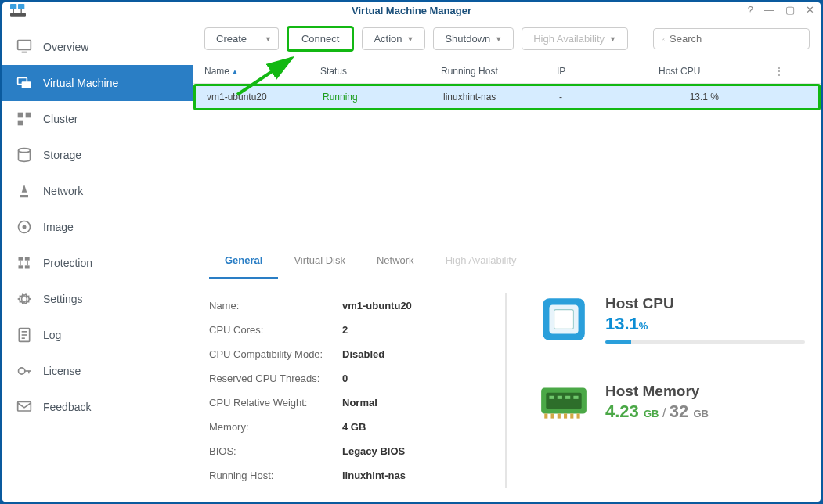 This screenshot has width=823, height=504. Describe the element at coordinates (63, 155) in the screenshot. I see `sidebar-item-label: Storage` at that location.